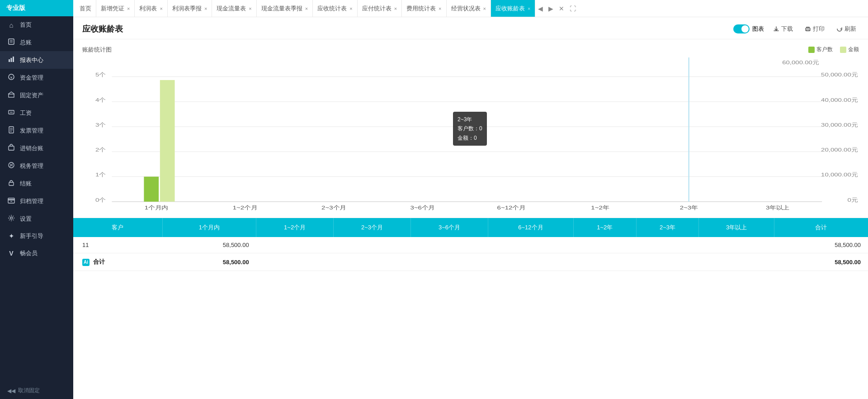 This screenshot has height=399, width=868. I want to click on legend-customers: 客户数, so click(821, 50).